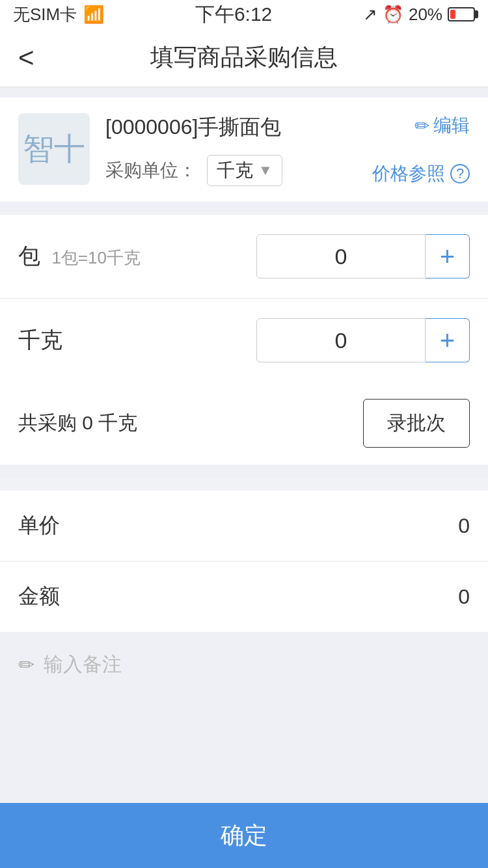 The width and height of the screenshot is (488, 868). Describe the element at coordinates (464, 597) in the screenshot. I see `amount-value: 0` at that location.